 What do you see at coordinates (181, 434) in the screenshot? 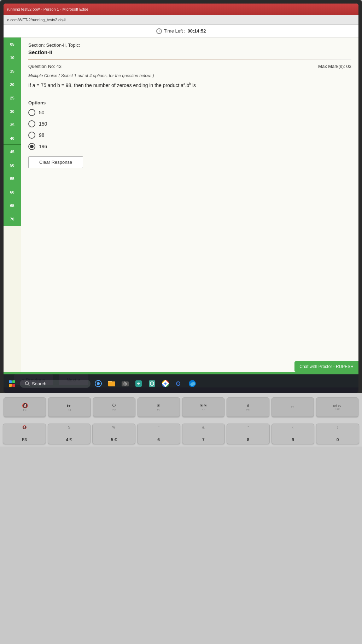
I see `number-key-row: 🔇 F3 $ 4 ₹ % 5 € ^ 6 & 7 * 8 ( 9 ) 0` at bounding box center [181, 434].